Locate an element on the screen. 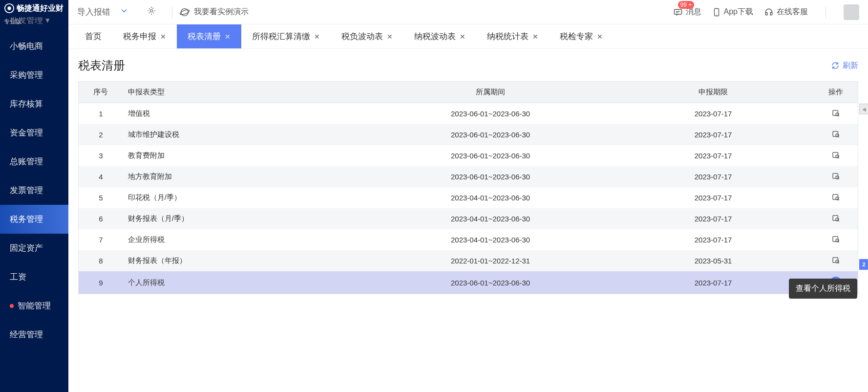  logo-icon is located at coordinates (9, 8).